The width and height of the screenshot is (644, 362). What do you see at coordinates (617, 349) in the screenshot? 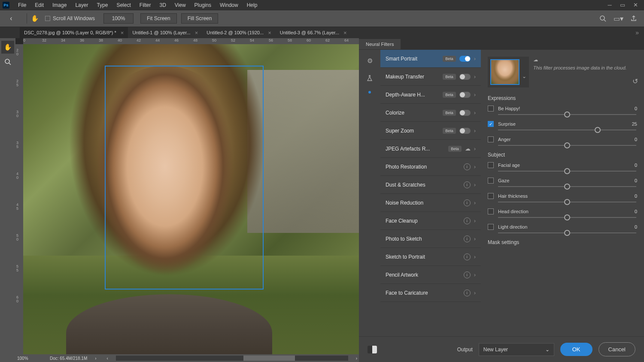
I see `cancel-button: Cancel` at bounding box center [617, 349].